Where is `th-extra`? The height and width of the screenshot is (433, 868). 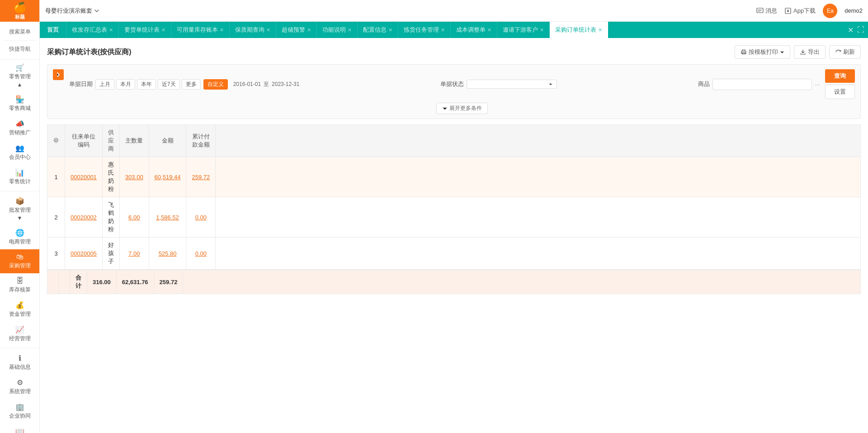 th-extra is located at coordinates (538, 141).